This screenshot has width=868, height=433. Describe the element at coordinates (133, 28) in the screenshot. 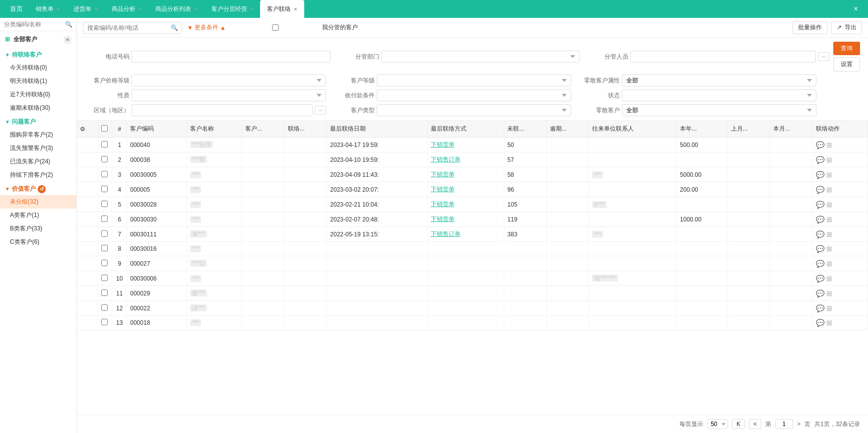

I see `search-input` at that location.